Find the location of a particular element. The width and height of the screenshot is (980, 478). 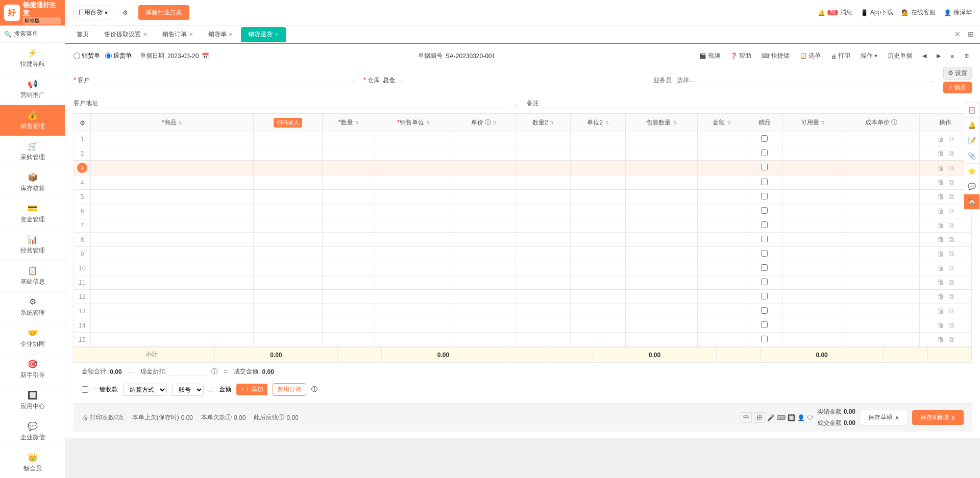

tab-price-close: ✕ is located at coordinates (145, 35).